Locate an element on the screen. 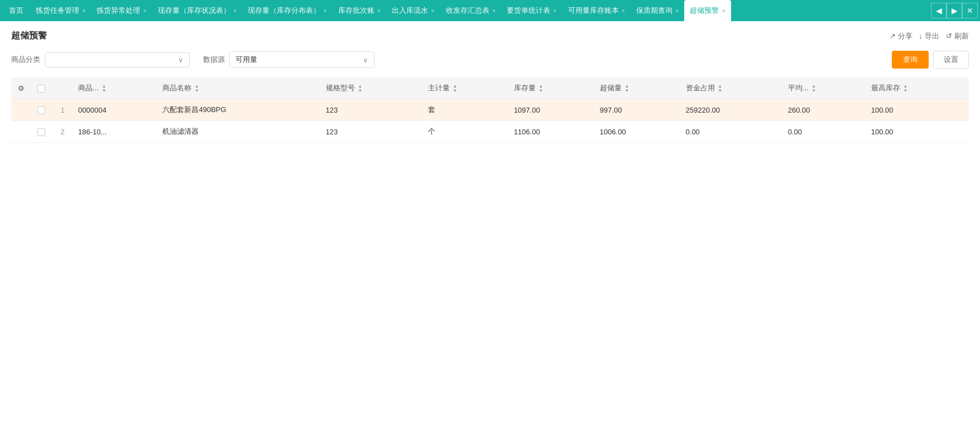 The image size is (980, 446). data-table: ⚙ 商品... ▲▼ 商品名称 ▲▼ 规格型号 ▲▼ is located at coordinates (490, 110).